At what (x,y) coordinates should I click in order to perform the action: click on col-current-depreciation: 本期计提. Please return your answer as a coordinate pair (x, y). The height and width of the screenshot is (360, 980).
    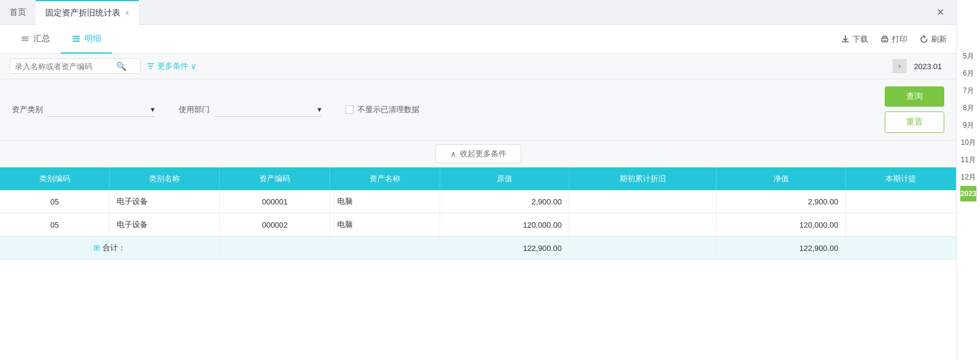
    Looking at the image, I should click on (901, 179).